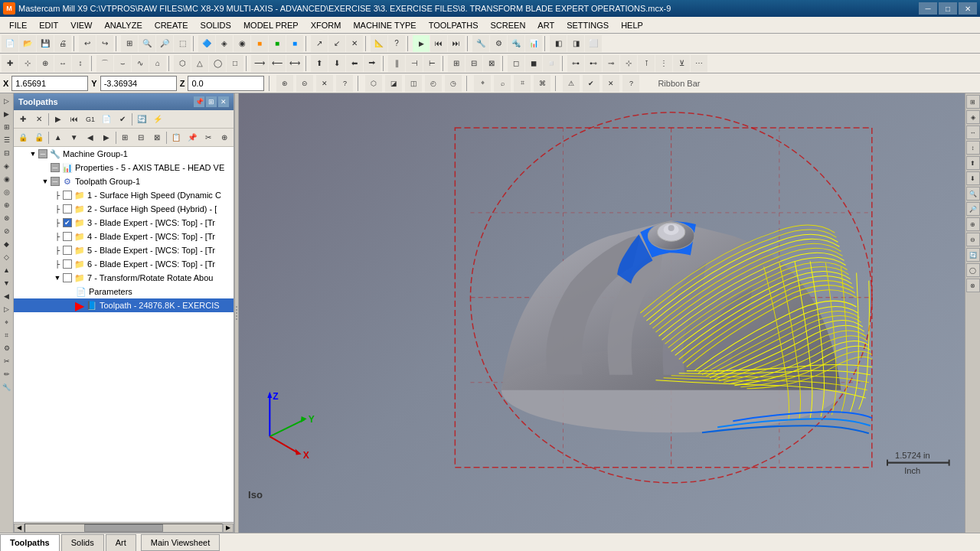 This screenshot has width=980, height=551. Describe the element at coordinates (7, 348) in the screenshot. I see `lp-icon-20: ⚙` at that location.